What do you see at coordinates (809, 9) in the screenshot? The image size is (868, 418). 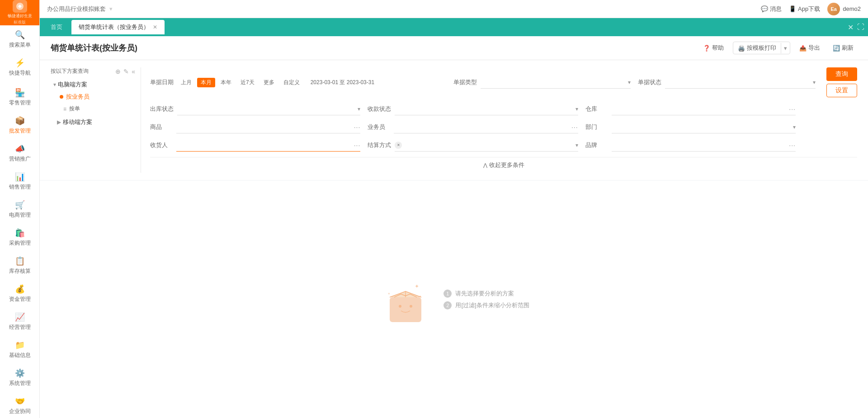 I see `app-download-label: App下载` at bounding box center [809, 9].